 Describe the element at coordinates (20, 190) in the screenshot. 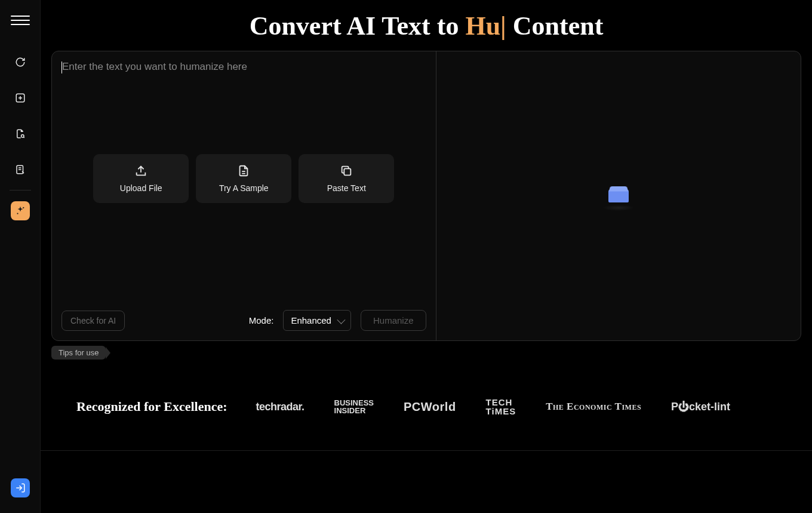

I see `nav-divider` at that location.